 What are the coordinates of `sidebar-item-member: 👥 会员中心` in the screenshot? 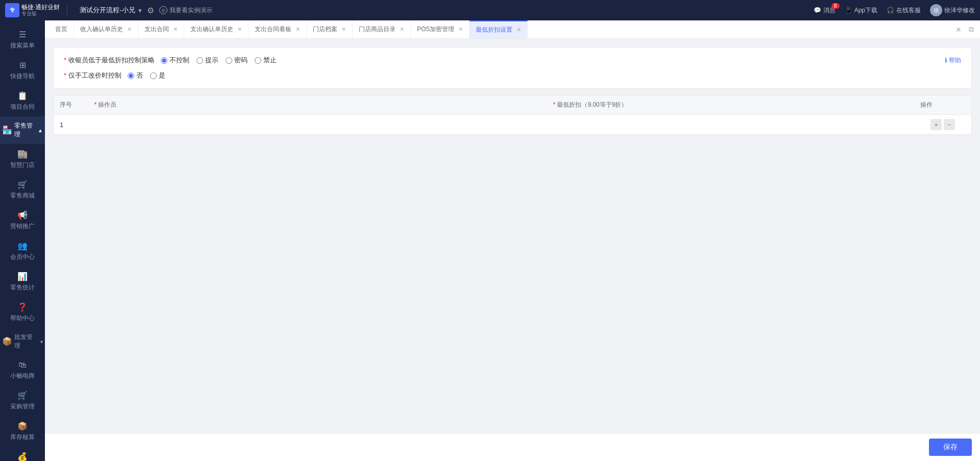 It's located at (22, 251).